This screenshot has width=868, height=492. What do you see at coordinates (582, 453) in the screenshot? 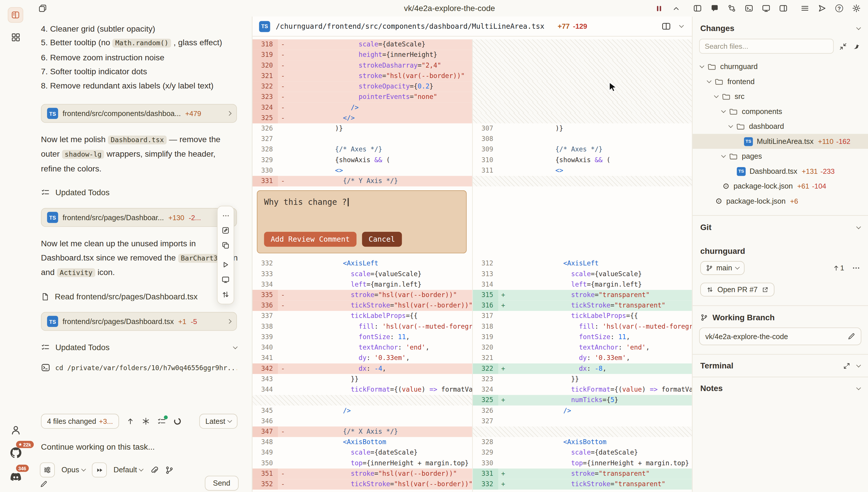
I see `diff-row: 329 scale={dateScale}` at bounding box center [582, 453].